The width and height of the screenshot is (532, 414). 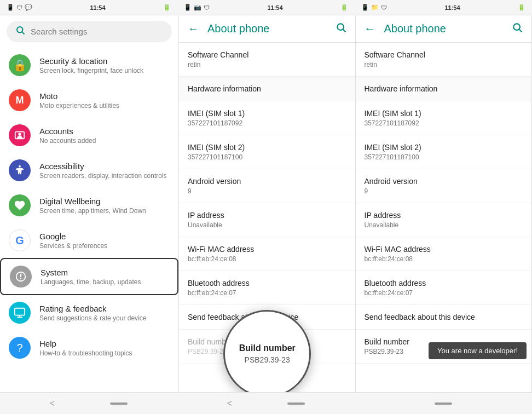 What do you see at coordinates (444, 152) in the screenshot?
I see `about-item-imei2-2: IMEI (SIM slot 2) 357227101187100` at bounding box center [444, 152].